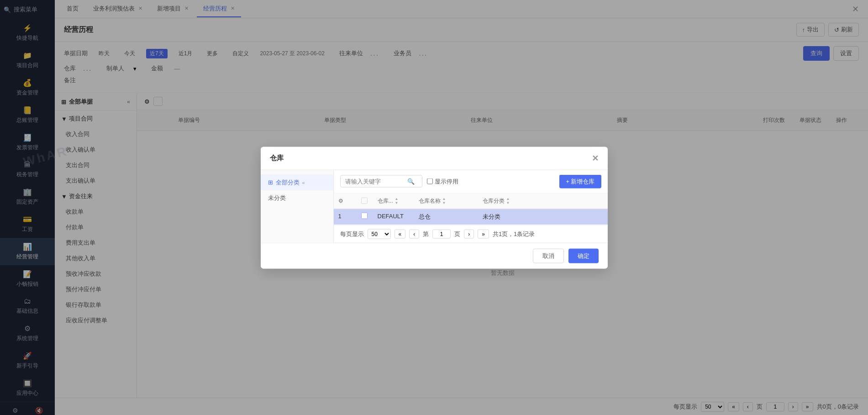  Describe the element at coordinates (341, 201) in the screenshot. I see `th-gear-icon: ⚙` at that location.